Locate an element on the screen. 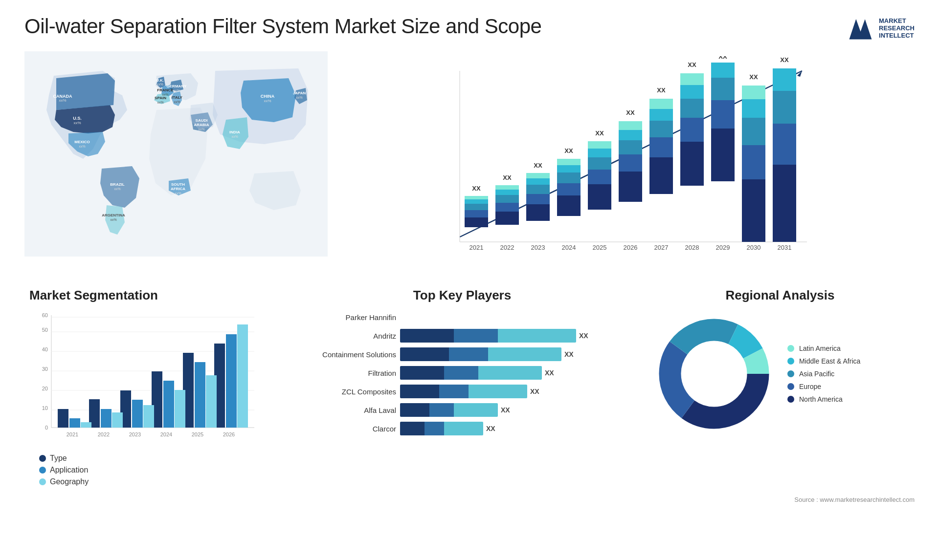 This screenshot has width=939, height=560. clarcor-bar-container: XX is located at coordinates (448, 429).